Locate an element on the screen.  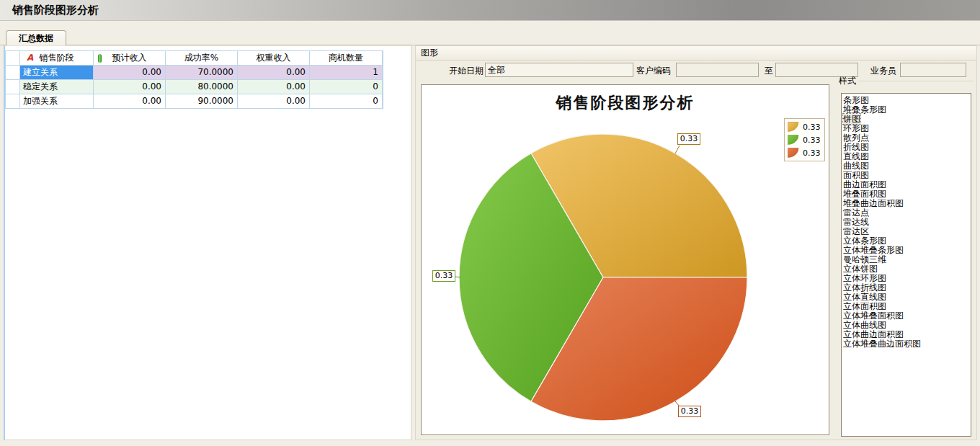
legend-swatch-amber-icon is located at coordinates (793, 127).